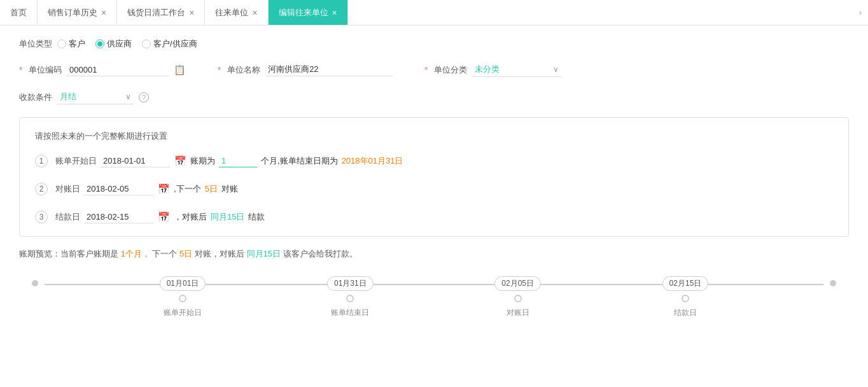 This screenshot has width=868, height=387. Describe the element at coordinates (183, 297) in the screenshot. I see `timeline-point-1: 01月01日 账单开始日` at that location.